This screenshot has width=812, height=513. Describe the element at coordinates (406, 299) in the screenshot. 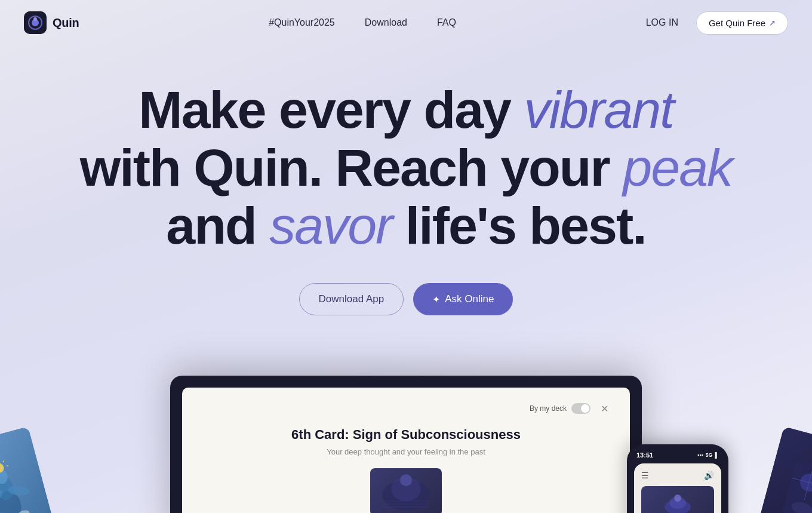

I see `hero-buttons: Download App ✦ Ask Online` at that location.